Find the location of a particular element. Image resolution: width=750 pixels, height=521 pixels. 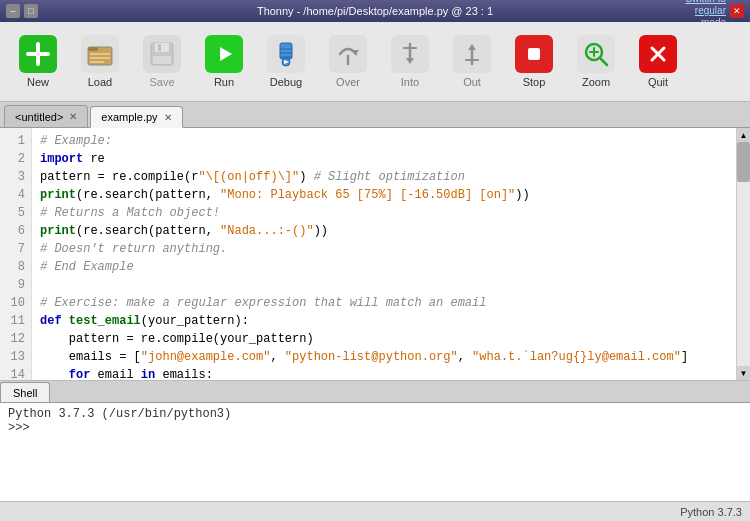

tab-example-close: ✕ is located at coordinates (168, 118).